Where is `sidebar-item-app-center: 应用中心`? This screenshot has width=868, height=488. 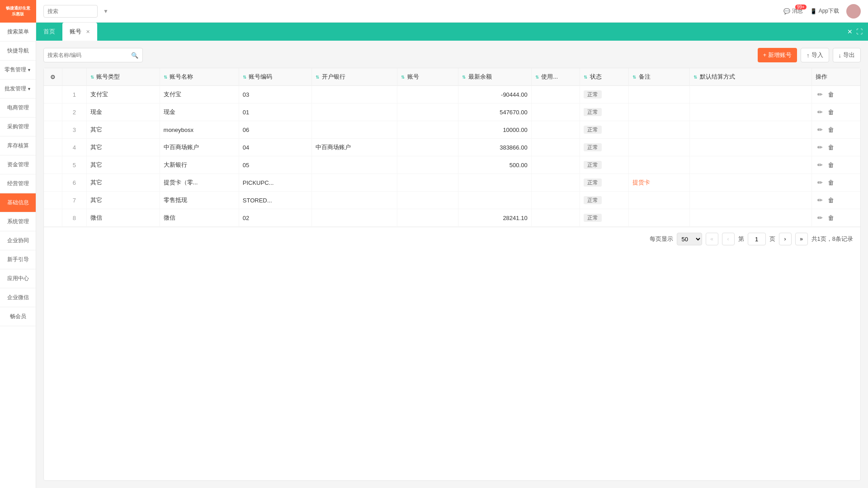 sidebar-item-app-center: 应用中心 is located at coordinates (18, 279).